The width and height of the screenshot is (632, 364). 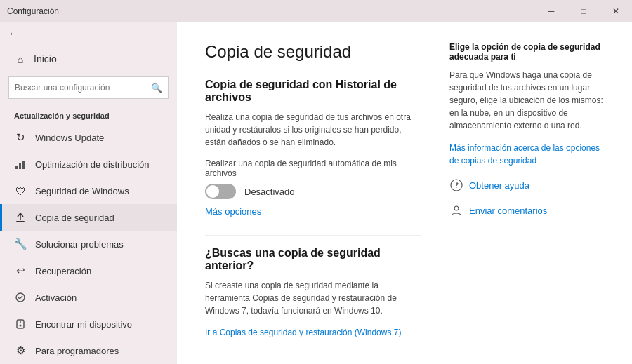 I want to click on toggle-label: Desactivado, so click(x=270, y=192).